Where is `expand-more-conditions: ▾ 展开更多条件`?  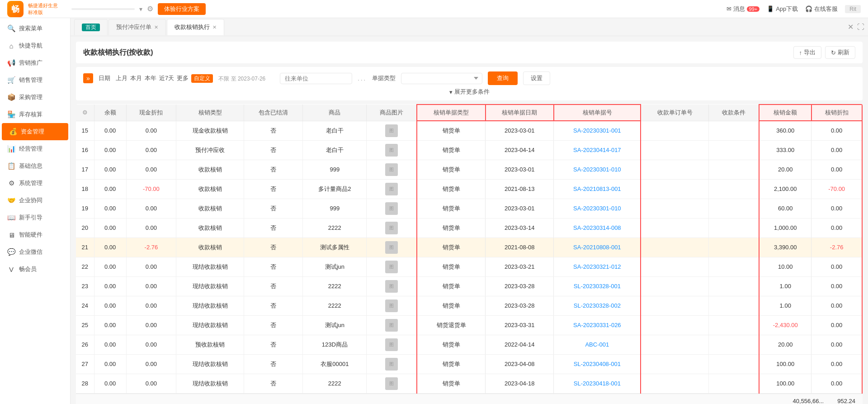
expand-more-conditions: ▾ 展开更多条件 is located at coordinates (469, 92).